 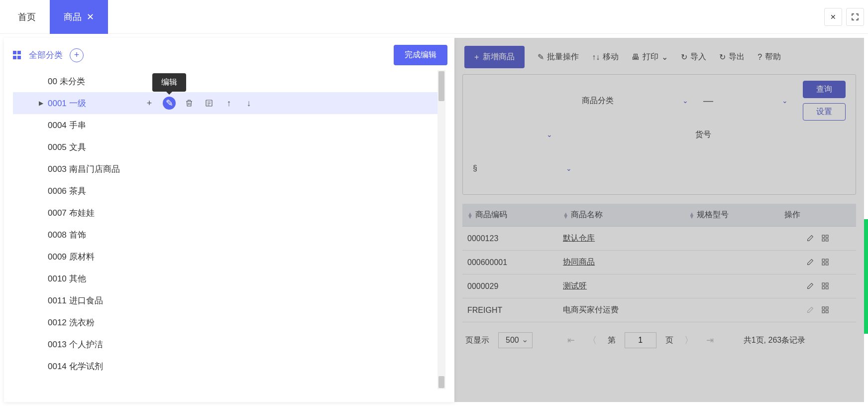 I want to click on cell-op, so click(x=818, y=239).